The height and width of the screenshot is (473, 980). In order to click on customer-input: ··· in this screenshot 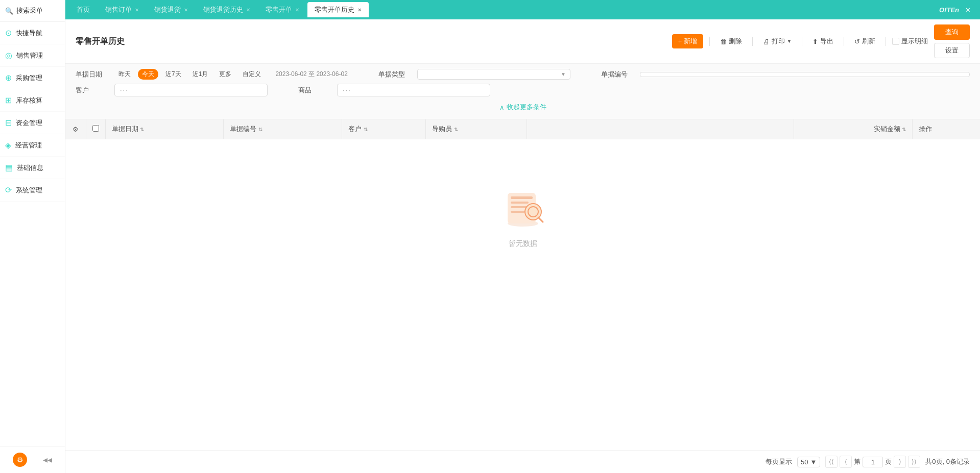, I will do `click(191, 90)`.